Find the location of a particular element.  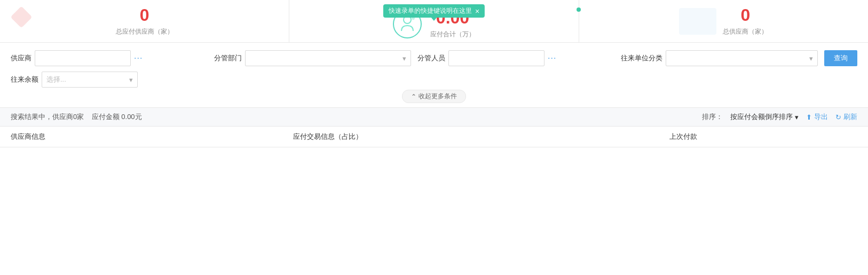

unit-class-label: 往来单位分类 is located at coordinates (642, 58).